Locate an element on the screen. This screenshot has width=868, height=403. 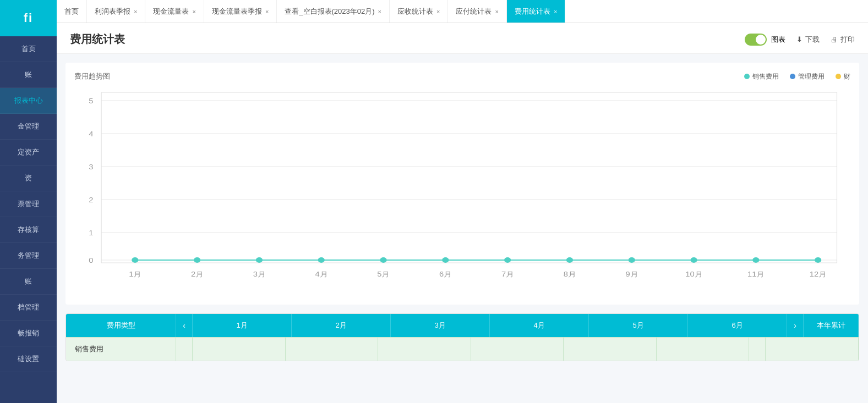
tab-close-expense-stats: × is located at coordinates (555, 12).